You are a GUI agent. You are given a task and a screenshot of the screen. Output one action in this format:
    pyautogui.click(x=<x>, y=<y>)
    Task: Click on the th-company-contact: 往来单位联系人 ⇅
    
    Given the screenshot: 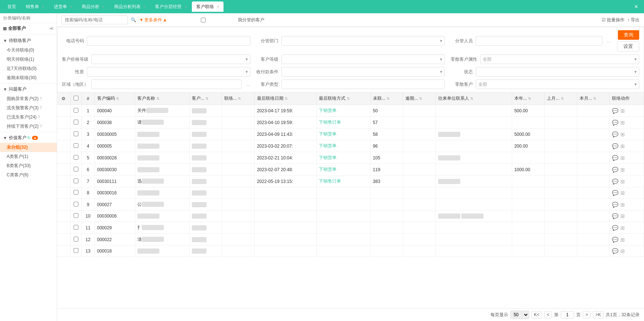 What is the action you would take?
    pyautogui.click(x=474, y=99)
    